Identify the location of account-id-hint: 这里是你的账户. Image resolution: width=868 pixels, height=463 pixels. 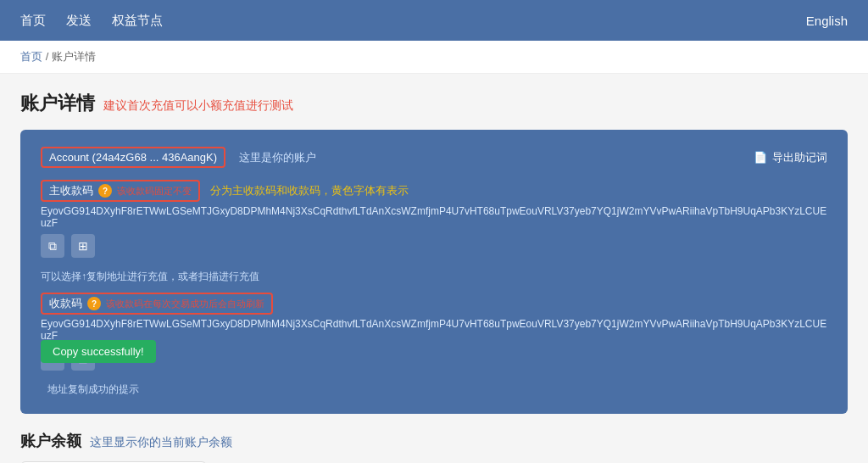
(278, 158).